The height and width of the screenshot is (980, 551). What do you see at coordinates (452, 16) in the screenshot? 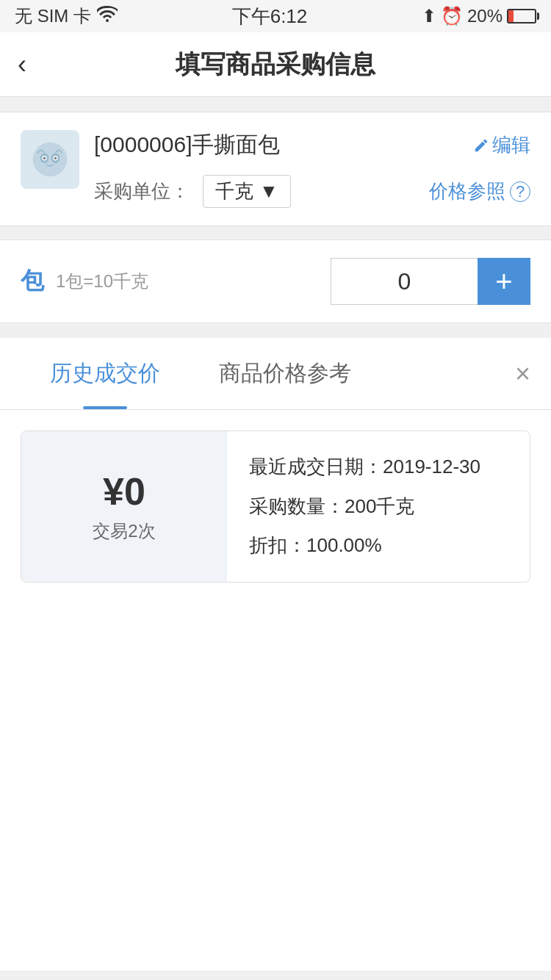
I see `alarm-icon: ⏰` at bounding box center [452, 16].